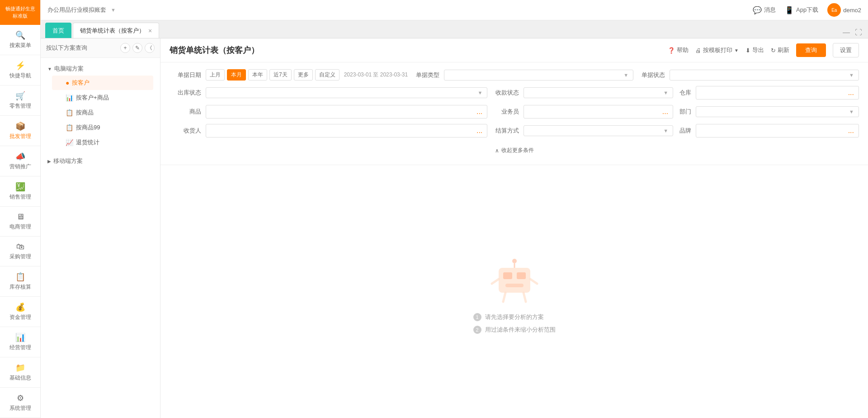  I want to click on product-dots: ..., so click(479, 112).